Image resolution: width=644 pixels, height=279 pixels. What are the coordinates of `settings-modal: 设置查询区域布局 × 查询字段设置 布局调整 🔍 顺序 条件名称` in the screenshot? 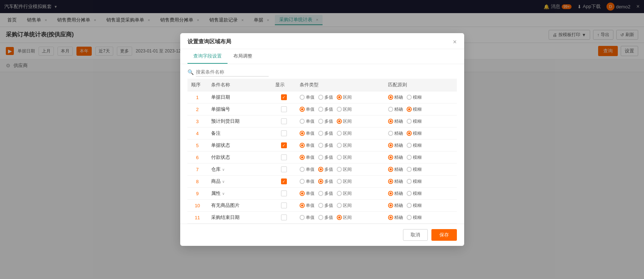 It's located at (322, 52).